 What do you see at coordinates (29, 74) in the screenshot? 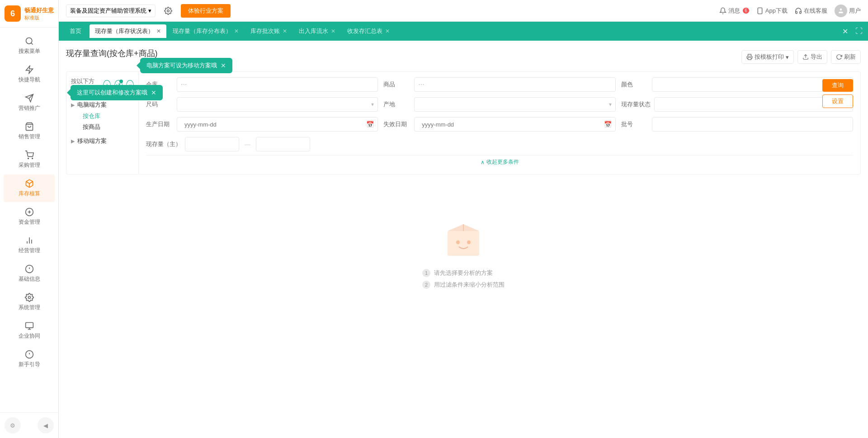
I see `sidebar-item-quicknav: 快捷导航` at bounding box center [29, 74].